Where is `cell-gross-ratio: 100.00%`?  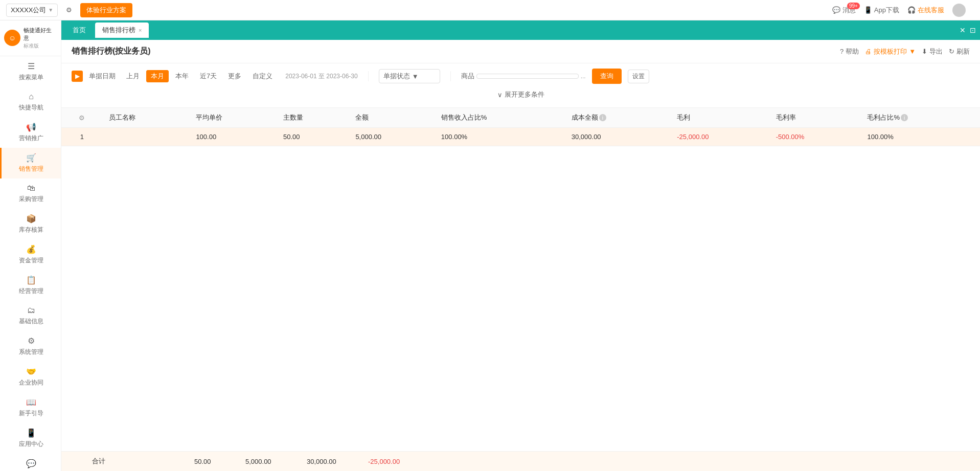
cell-gross-ratio: 100.00% is located at coordinates (920, 137).